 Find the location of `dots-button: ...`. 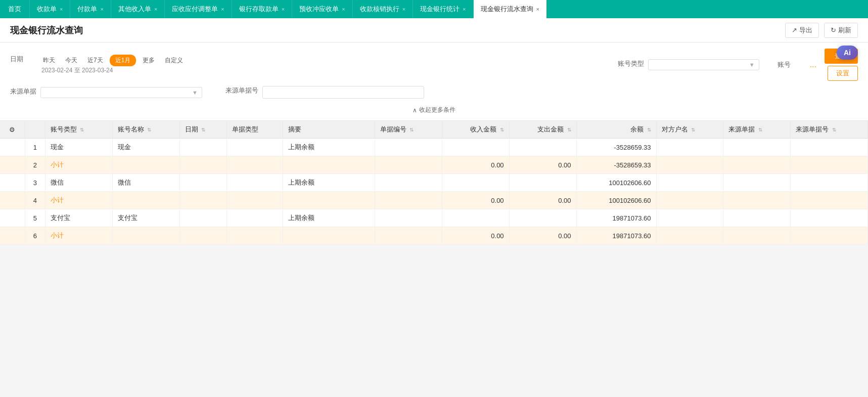

dots-button: ... is located at coordinates (813, 65).